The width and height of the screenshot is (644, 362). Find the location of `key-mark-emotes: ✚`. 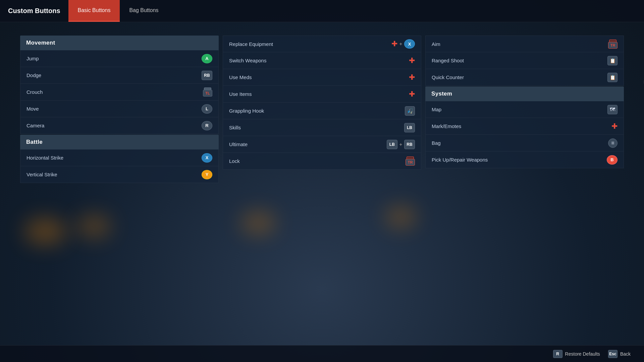

key-mark-emotes: ✚ is located at coordinates (614, 126).